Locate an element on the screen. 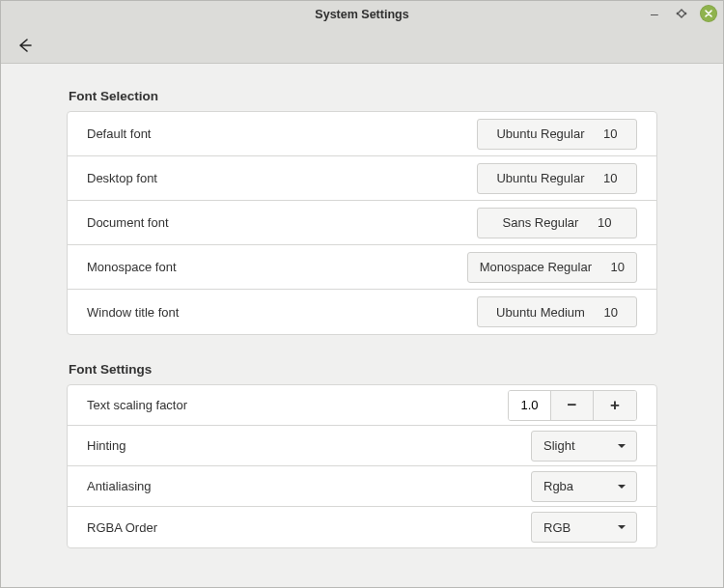 The width and height of the screenshot is (724, 588). text-scaling-value is located at coordinates (530, 406).